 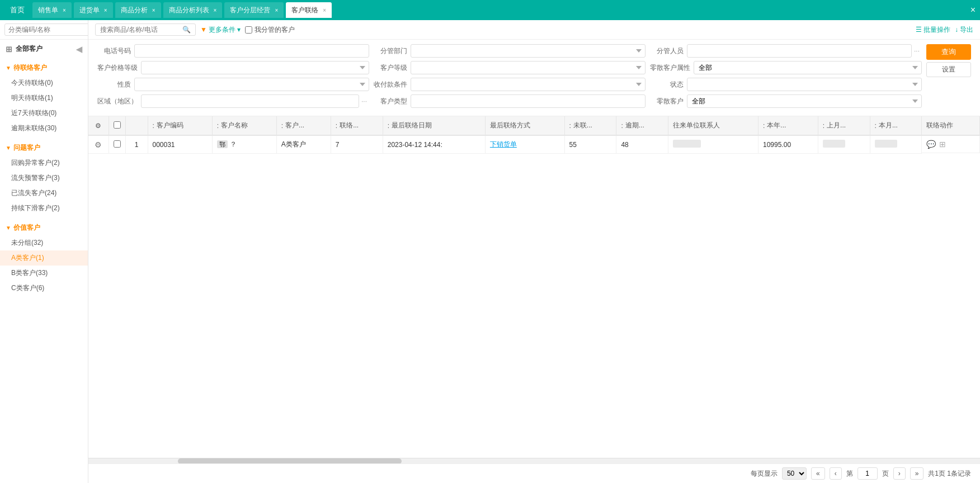 I want to click on nav-tab-close-3: ×, so click(x=215, y=10).